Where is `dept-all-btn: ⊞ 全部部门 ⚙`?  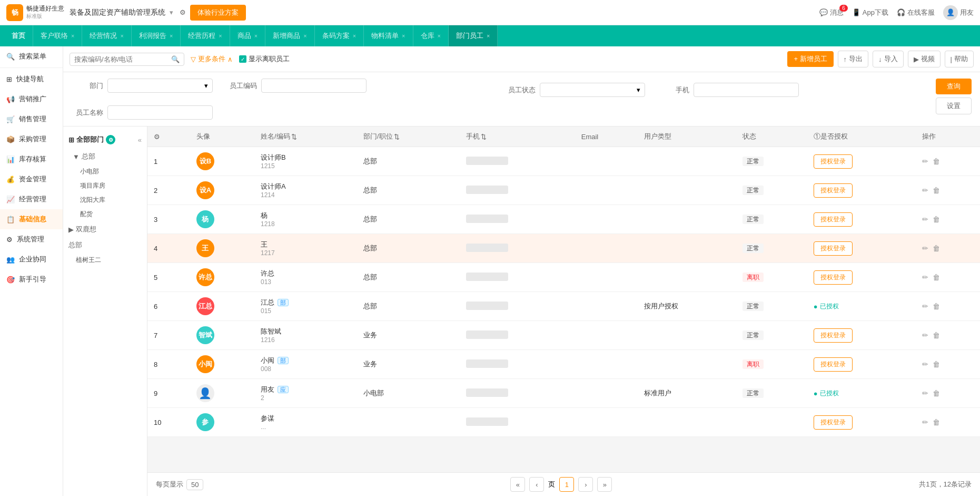
dept-all-btn: ⊞ 全部部门 ⚙ is located at coordinates (92, 140).